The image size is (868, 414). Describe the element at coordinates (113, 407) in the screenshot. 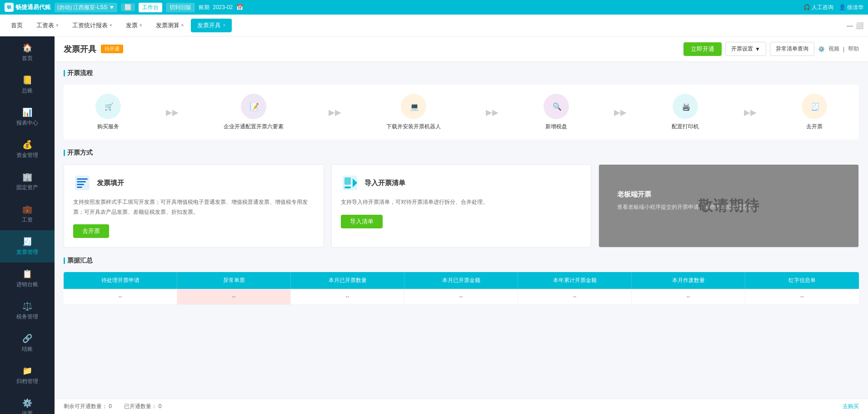

I see `footer-left: 剩余可开通数量： 0 已开通数量： 0` at that location.